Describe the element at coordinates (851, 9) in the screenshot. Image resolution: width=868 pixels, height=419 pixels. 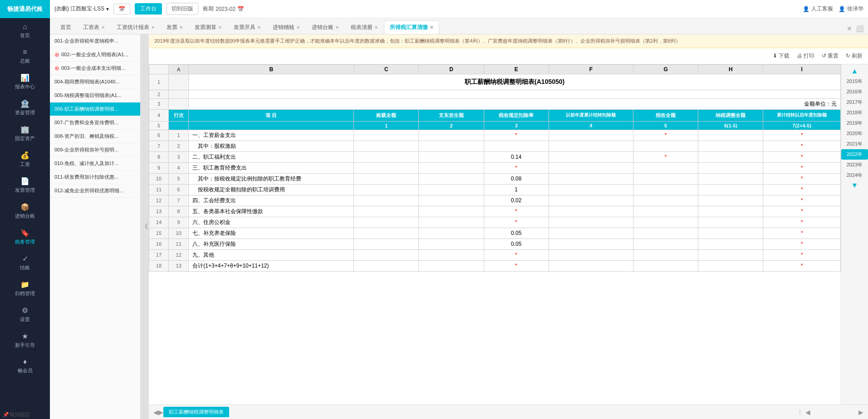
I see `user-menu: 👤 徐泽华` at that location.